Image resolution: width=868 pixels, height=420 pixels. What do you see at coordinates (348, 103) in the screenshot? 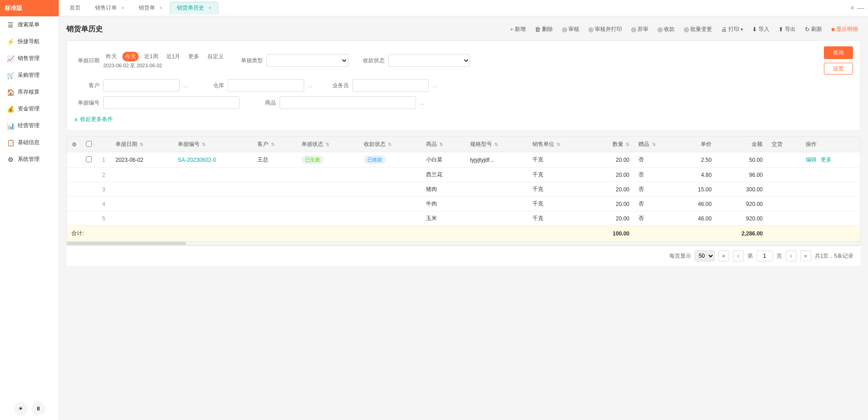
I see `goods-input` at bounding box center [348, 103].